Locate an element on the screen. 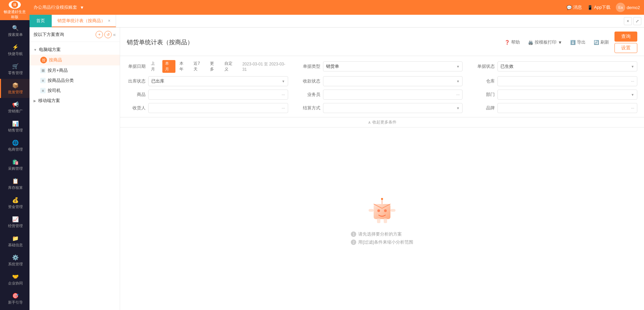  filter-salesman-item: 业务员 ··· is located at coordinates (382, 95).